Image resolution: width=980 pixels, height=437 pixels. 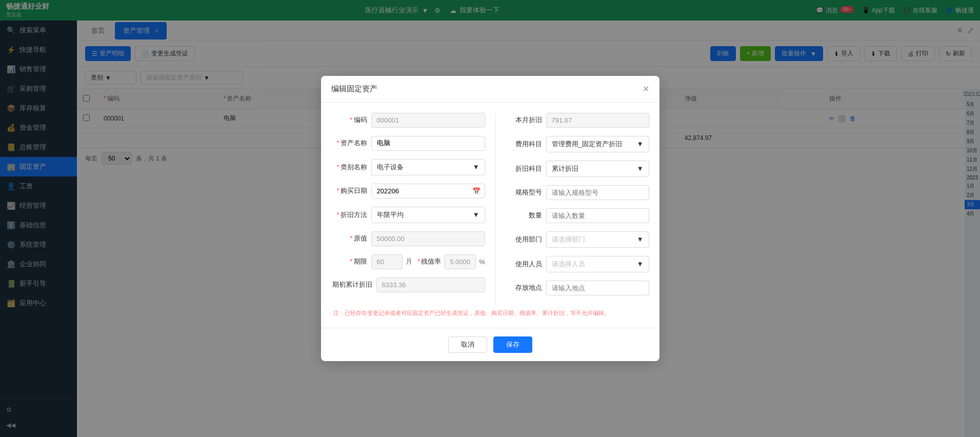 What do you see at coordinates (354, 89) in the screenshot?
I see `modal-title: 编辑固定资产` at bounding box center [354, 89].